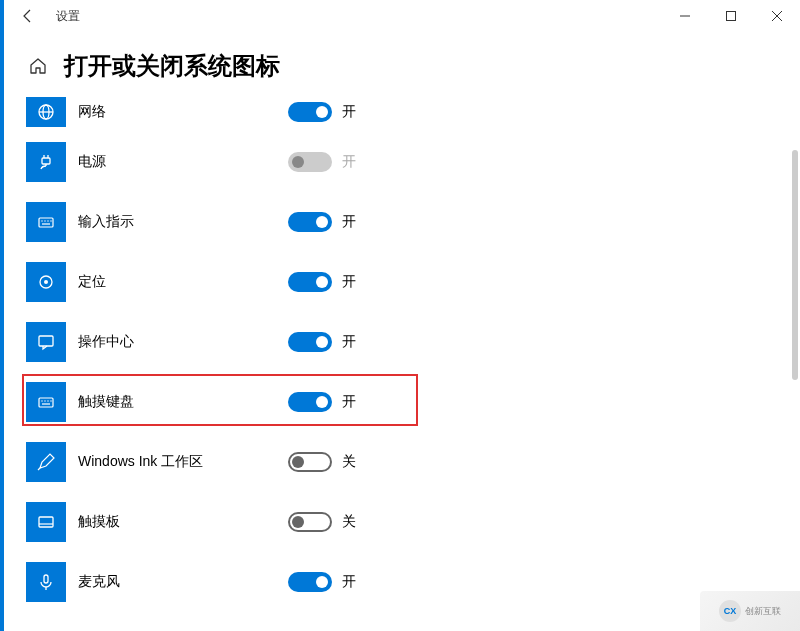 Image resolution: width=800 pixels, height=631 pixels. I want to click on toggle-state-text-input-indicator: 开, so click(349, 222).